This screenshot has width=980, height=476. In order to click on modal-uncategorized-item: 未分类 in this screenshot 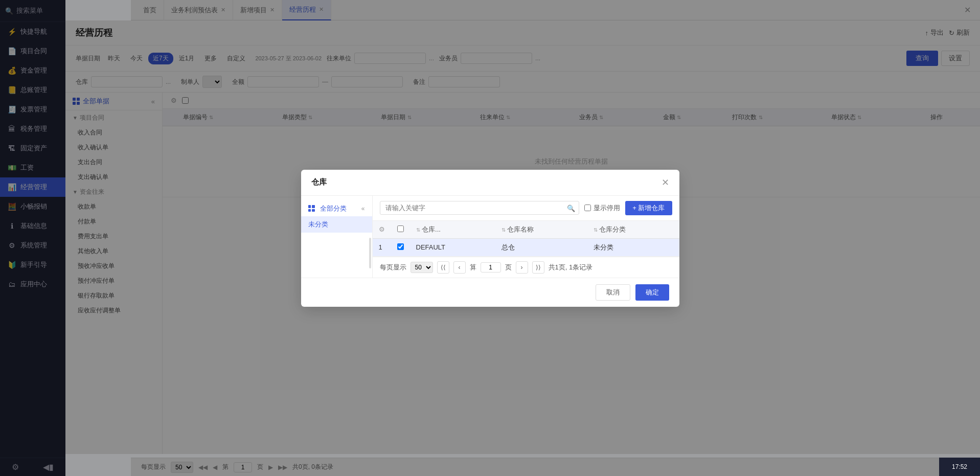, I will do `click(336, 224)`.